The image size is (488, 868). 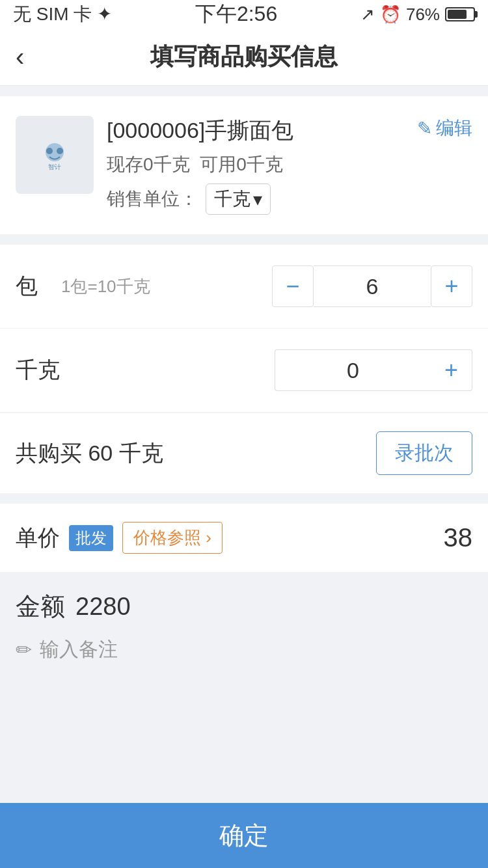 I want to click on battery-icon, so click(x=460, y=14).